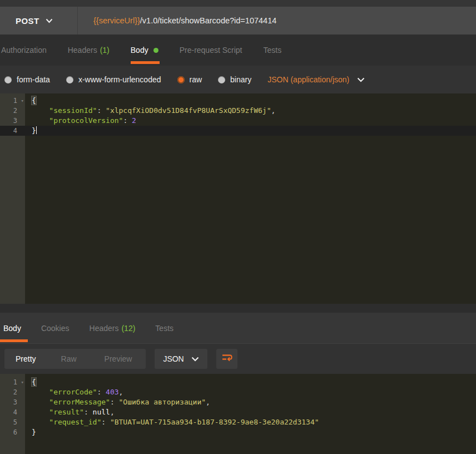 This screenshot has width=476, height=454. I want to click on body-type-selector: form-data x-www-form-urlencoded raw bina…, so click(238, 80).